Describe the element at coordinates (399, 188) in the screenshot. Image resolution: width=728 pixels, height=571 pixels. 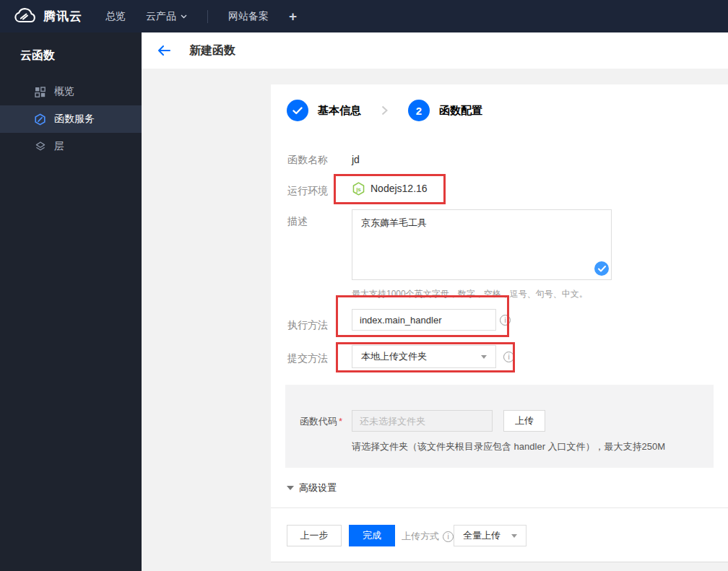
I see `runtime-text: Nodejs12.16` at that location.